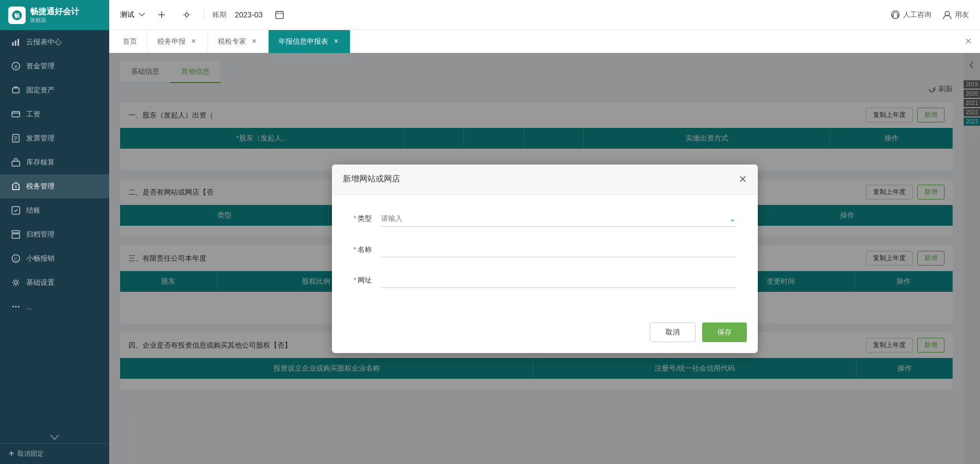 This screenshot has height=464, width=980. Describe the element at coordinates (16, 259) in the screenshot. I see `report-icon: C` at that location.